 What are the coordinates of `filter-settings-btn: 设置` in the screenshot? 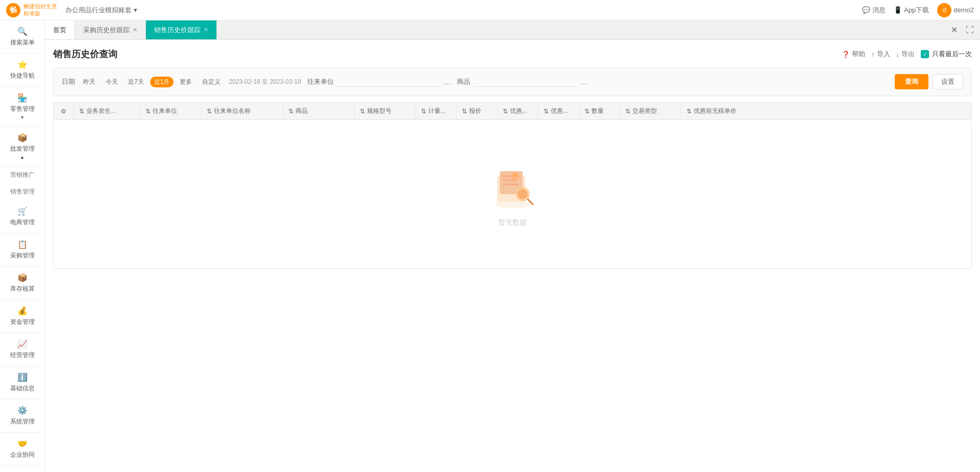 It's located at (948, 82).